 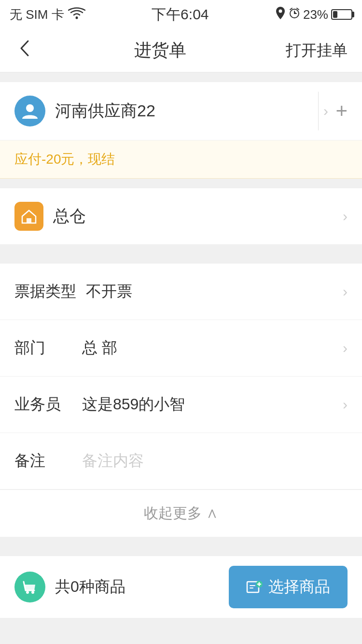 What do you see at coordinates (25, 50) in the screenshot?
I see `back-button` at bounding box center [25, 50].